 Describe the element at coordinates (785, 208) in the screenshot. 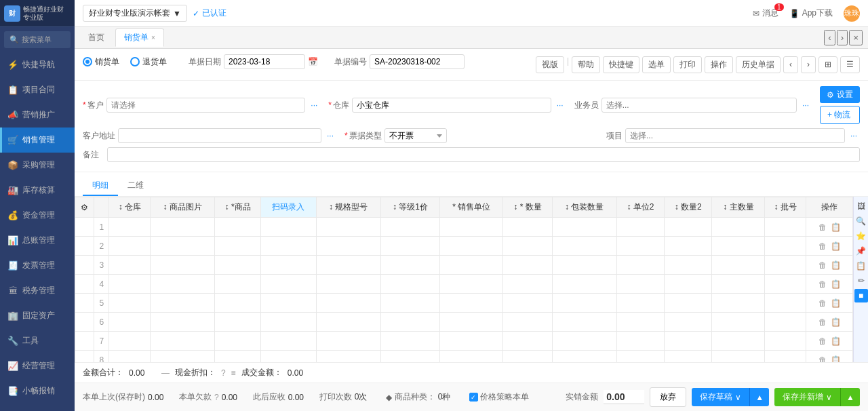

I see `col-batch: ↕ 批号` at that location.